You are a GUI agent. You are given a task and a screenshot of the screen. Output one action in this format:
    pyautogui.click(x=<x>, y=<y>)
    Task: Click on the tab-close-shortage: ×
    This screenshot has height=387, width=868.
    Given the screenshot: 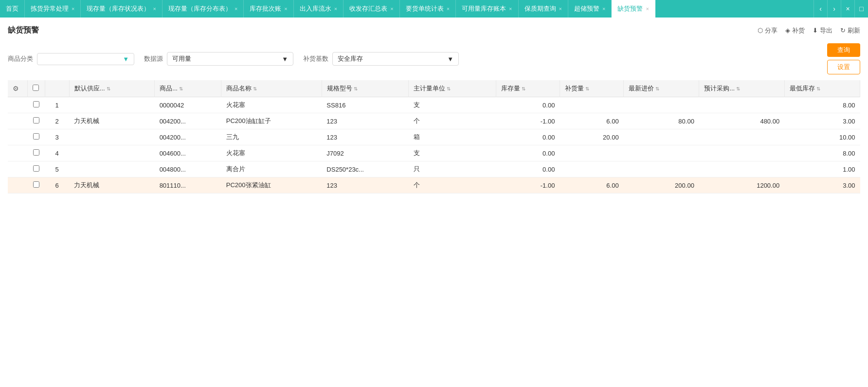 What is the action you would take?
    pyautogui.click(x=647, y=9)
    